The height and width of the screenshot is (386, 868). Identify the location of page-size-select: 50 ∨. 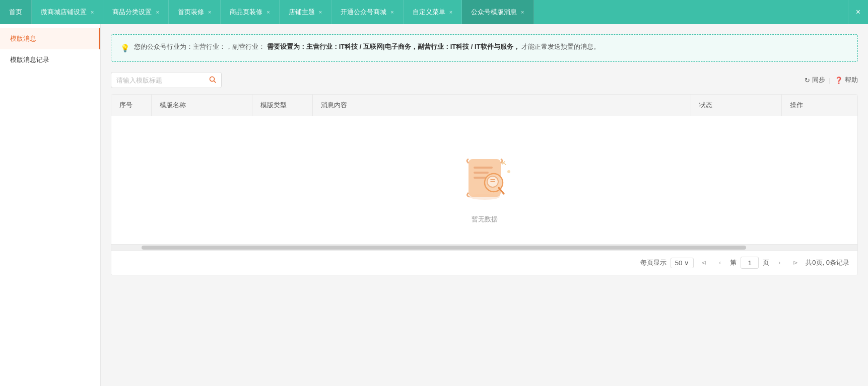
(682, 263).